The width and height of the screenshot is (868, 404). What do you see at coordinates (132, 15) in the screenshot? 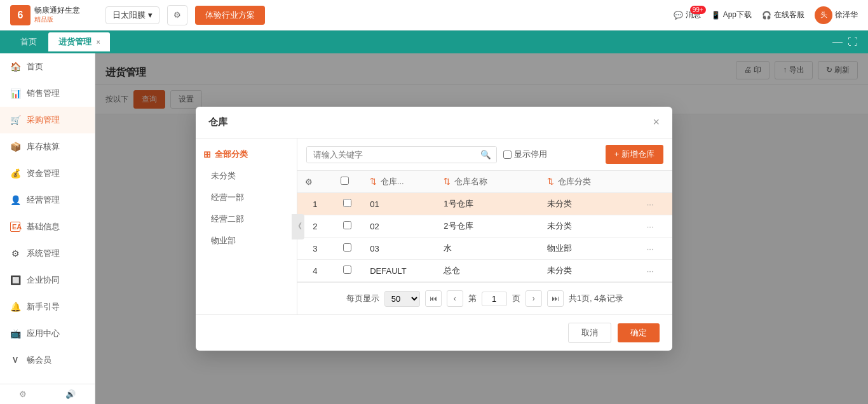
I see `branch-selector: 日太阳膜 ▾` at bounding box center [132, 15].